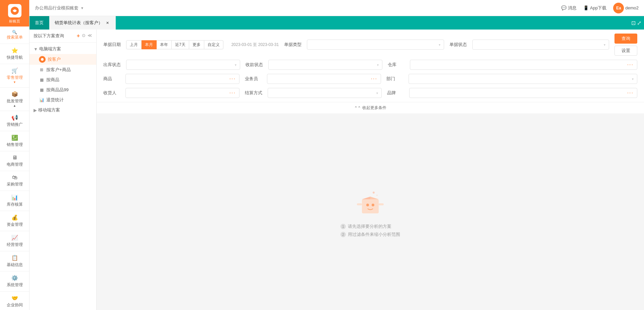 Image resolution: width=644 pixels, height=310 pixels. Describe the element at coordinates (15, 141) in the screenshot. I see `sidebar-item-sales: 💹 销售管理` at that location.